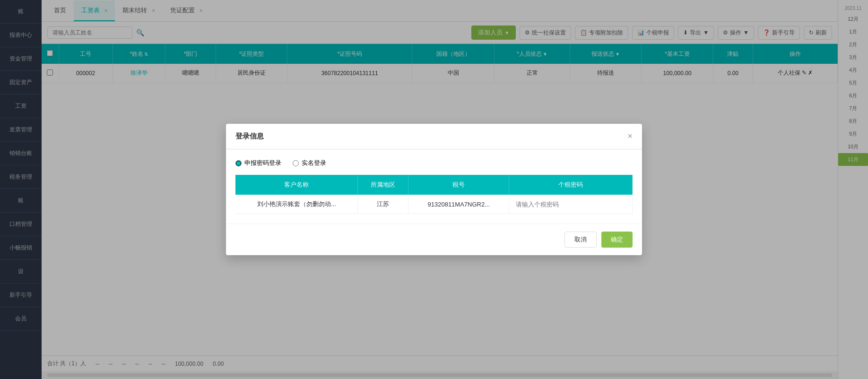  What do you see at coordinates (383, 204) in the screenshot?
I see `cell-region: 江苏` at bounding box center [383, 204].